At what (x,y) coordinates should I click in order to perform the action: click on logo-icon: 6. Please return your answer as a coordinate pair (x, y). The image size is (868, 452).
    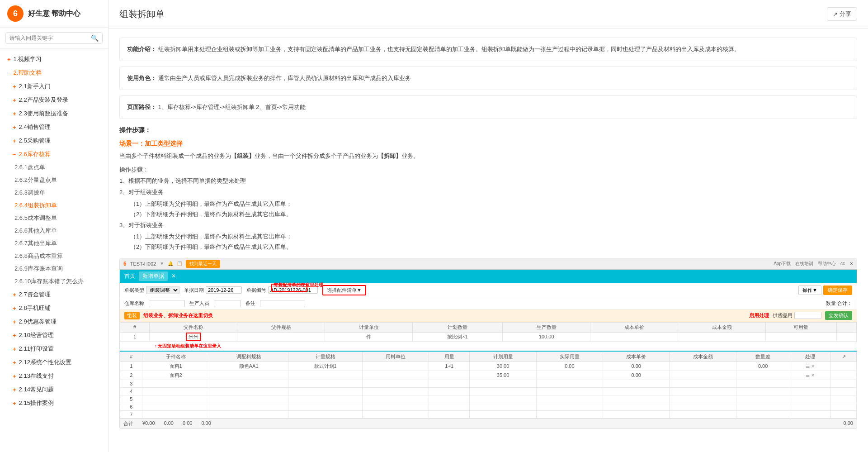
    Looking at the image, I should click on (15, 14).